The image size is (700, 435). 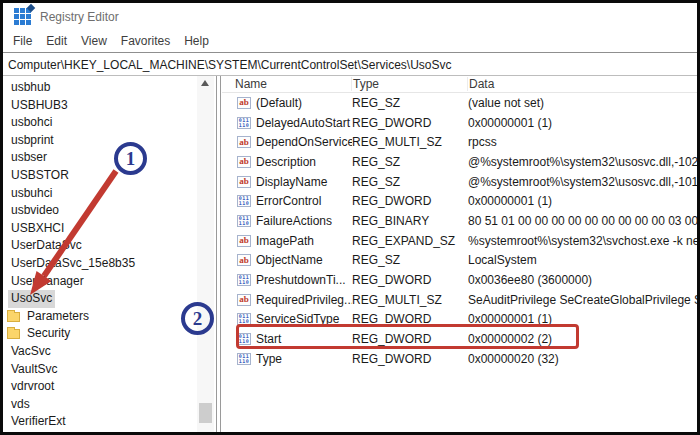 What do you see at coordinates (460, 123) in the screenshot?
I see `value-row-delayedautostart: 011110DelayedAutoStartREG_DWORD0x0000000…` at bounding box center [460, 123].